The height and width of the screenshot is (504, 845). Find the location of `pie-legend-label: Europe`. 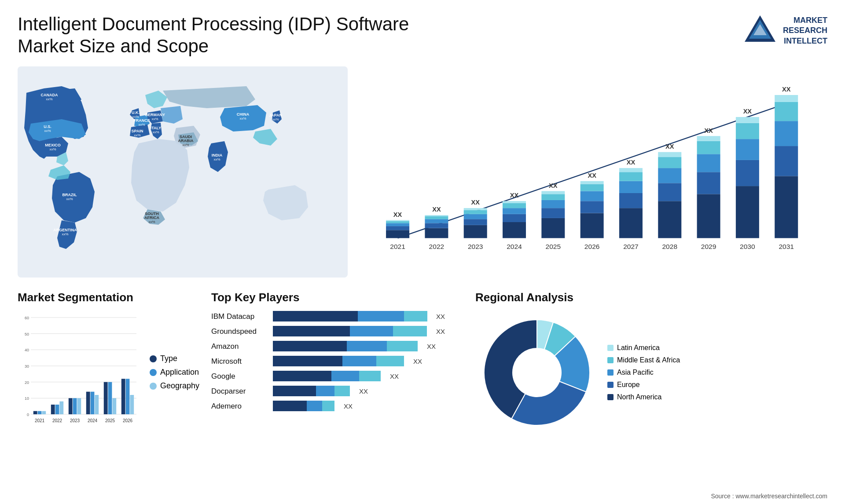

pie-legend-label: Europe is located at coordinates (628, 385).